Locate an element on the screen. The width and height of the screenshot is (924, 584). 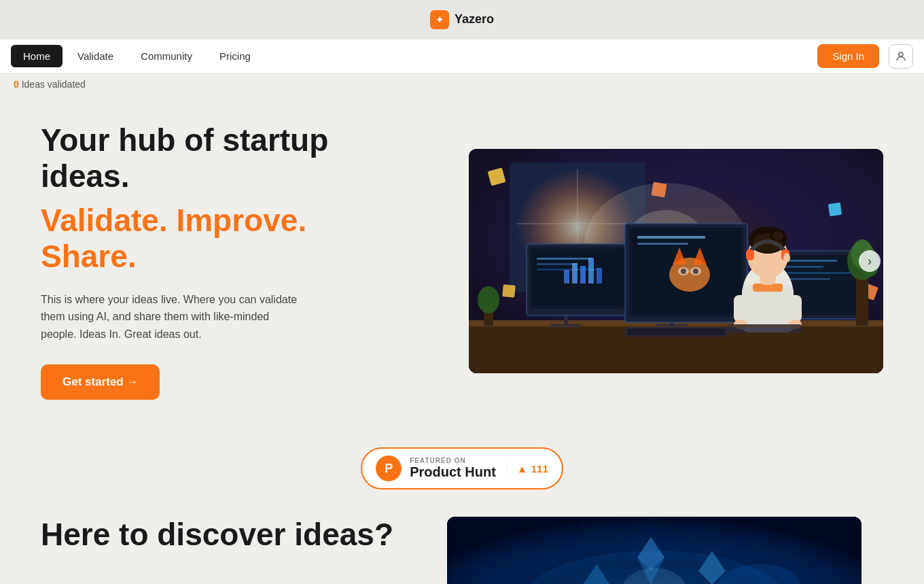
nav-validate-button: Validate is located at coordinates (95, 56).